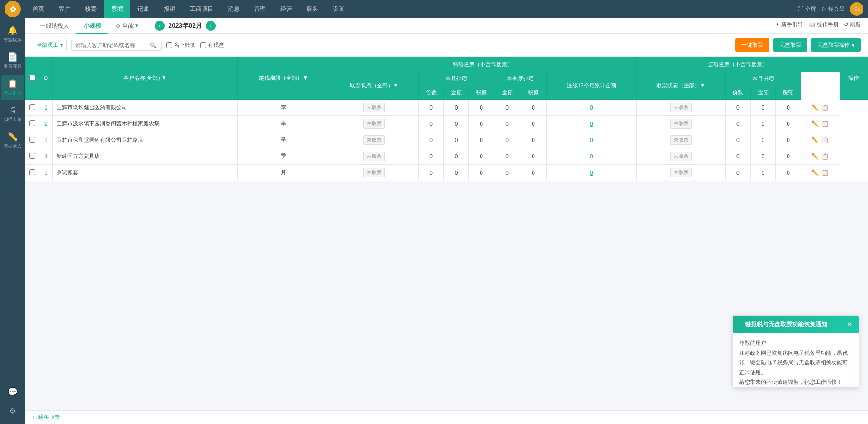  I want to click on tab-all-ability: ⊙ 全能 ▾, so click(127, 26).